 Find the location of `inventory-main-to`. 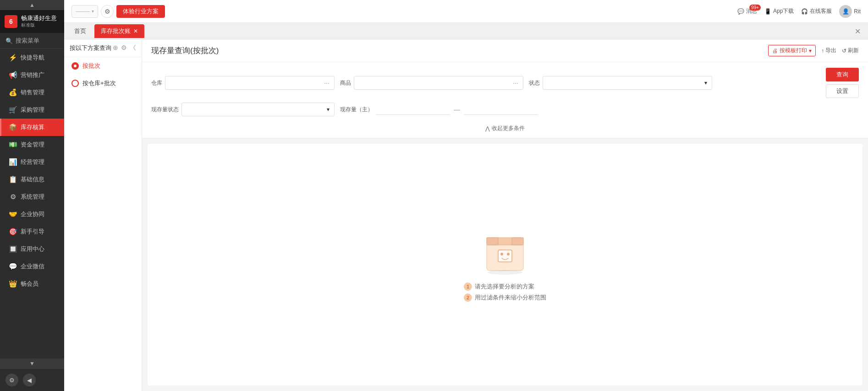

inventory-main-to is located at coordinates (501, 110).